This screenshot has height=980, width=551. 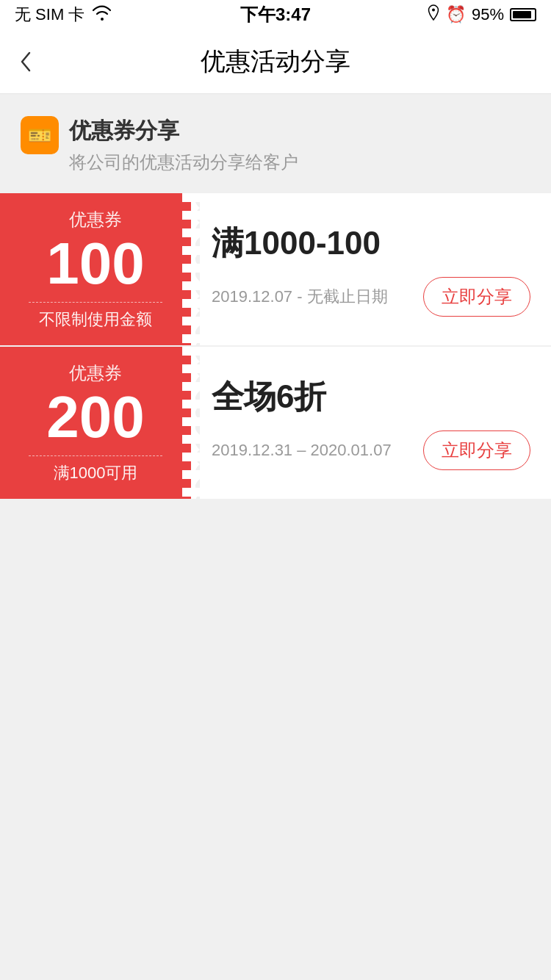 What do you see at coordinates (102, 15) in the screenshot?
I see `wifi-icon` at bounding box center [102, 15].